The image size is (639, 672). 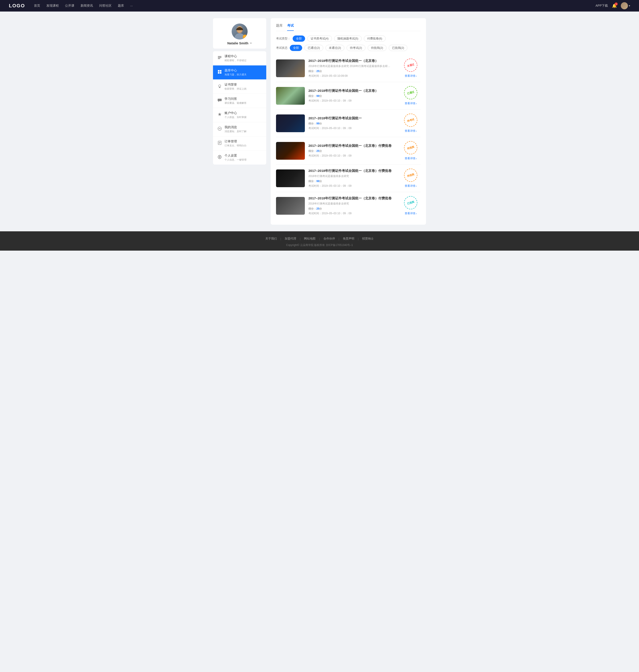 What do you see at coordinates (411, 214) in the screenshot?
I see `view-detail-6: 查看详情 ›` at bounding box center [411, 214].